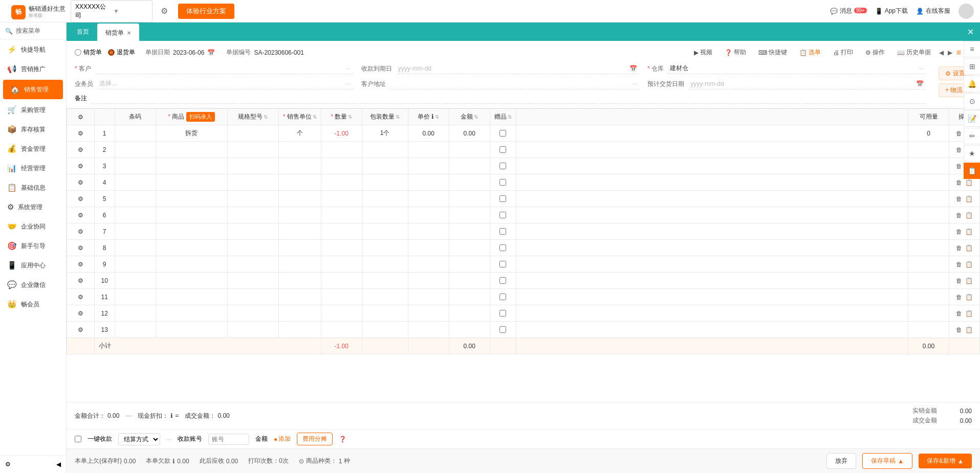 The image size is (980, 473). What do you see at coordinates (118, 33) in the screenshot?
I see `tab-sales-order: 销货单 ✕` at bounding box center [118, 33].